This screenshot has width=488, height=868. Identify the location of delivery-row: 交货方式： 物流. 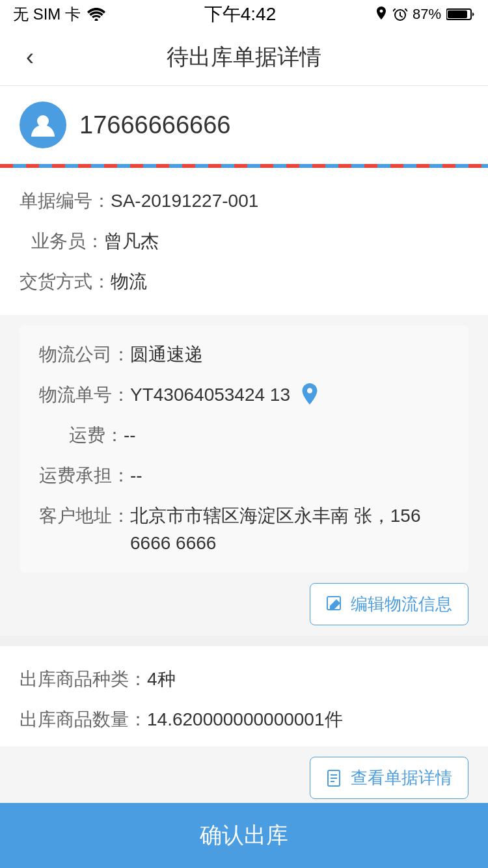
(244, 282).